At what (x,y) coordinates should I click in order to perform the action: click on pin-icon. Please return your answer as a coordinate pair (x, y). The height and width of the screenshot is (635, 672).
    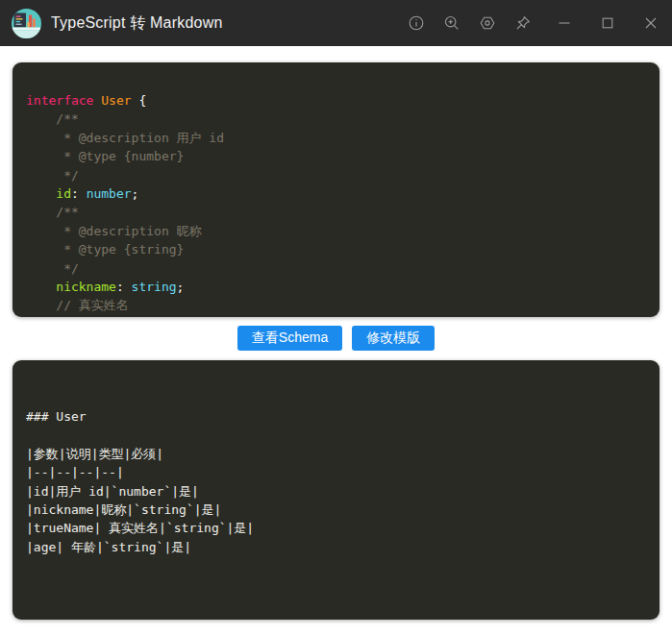
    Looking at the image, I should click on (523, 23).